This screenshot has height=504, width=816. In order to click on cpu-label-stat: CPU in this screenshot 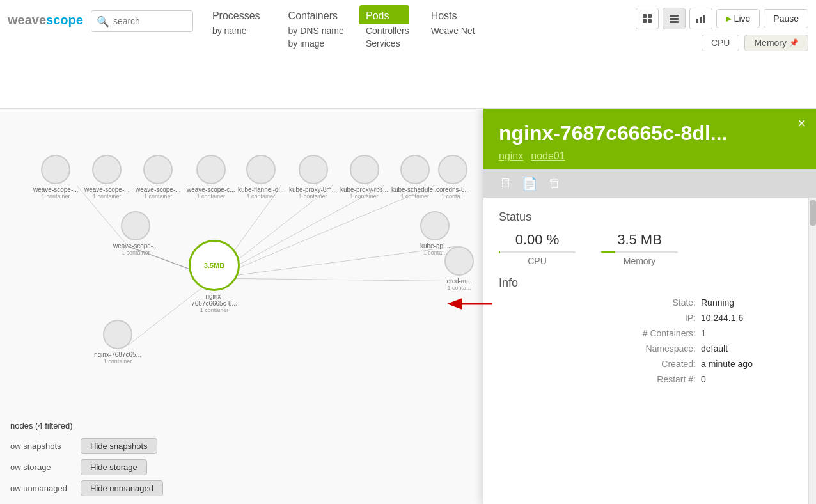, I will do `click(537, 261)`.